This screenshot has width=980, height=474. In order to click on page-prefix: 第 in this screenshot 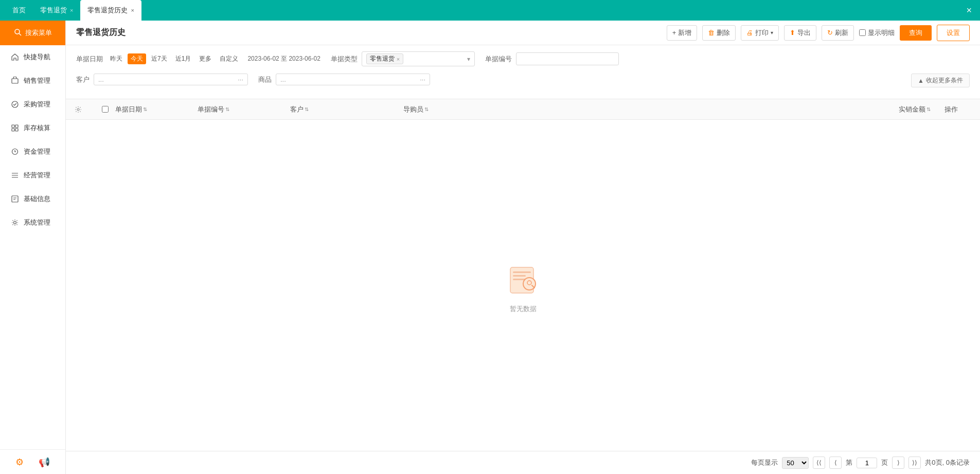, I will do `click(849, 463)`.